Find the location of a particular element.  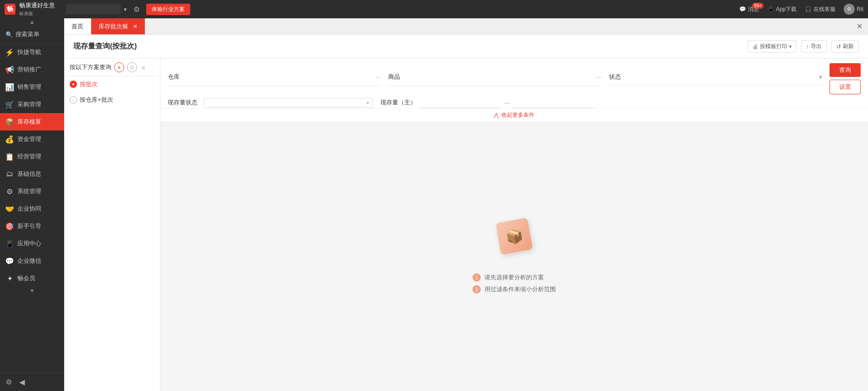

goods-input is located at coordinates (502, 77).